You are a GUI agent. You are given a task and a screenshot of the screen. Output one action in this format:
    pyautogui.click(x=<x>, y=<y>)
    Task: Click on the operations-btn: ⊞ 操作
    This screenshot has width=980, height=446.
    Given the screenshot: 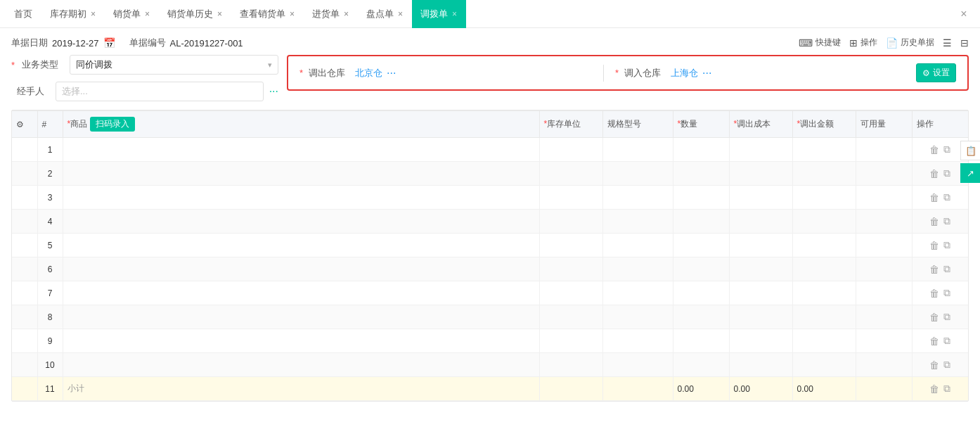 What is the action you would take?
    pyautogui.click(x=863, y=42)
    